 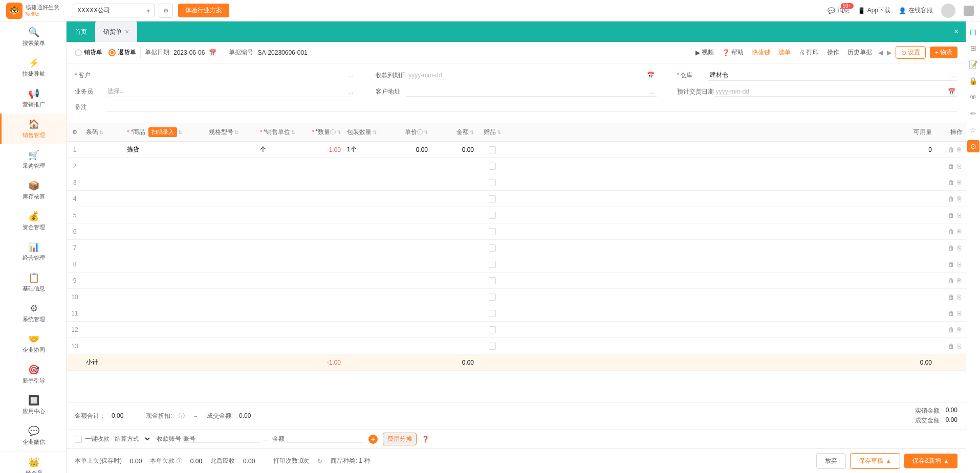 I want to click on discount-info-icon: ⓘ, so click(x=182, y=416).